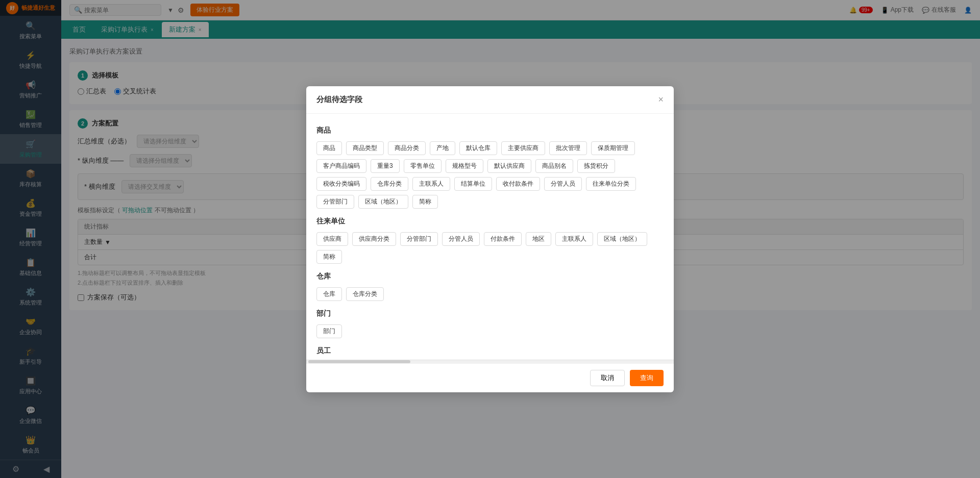 The height and width of the screenshot is (478, 980). I want to click on field-tag-0-22: 分管部门, so click(335, 202).